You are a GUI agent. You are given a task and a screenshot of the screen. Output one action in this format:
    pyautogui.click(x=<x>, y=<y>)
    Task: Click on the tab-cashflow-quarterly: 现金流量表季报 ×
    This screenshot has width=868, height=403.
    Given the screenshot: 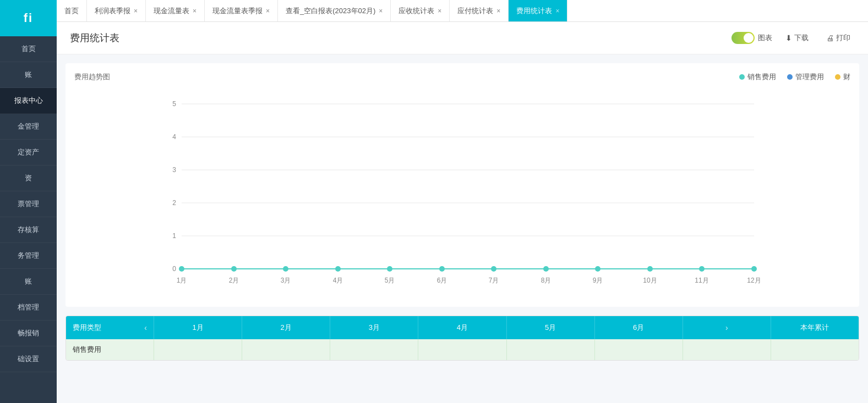 What is the action you would take?
    pyautogui.click(x=241, y=11)
    